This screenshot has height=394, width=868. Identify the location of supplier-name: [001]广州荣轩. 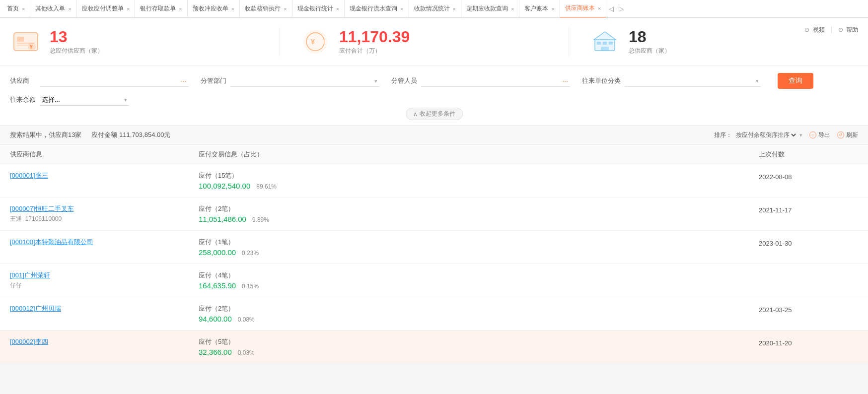
(104, 275).